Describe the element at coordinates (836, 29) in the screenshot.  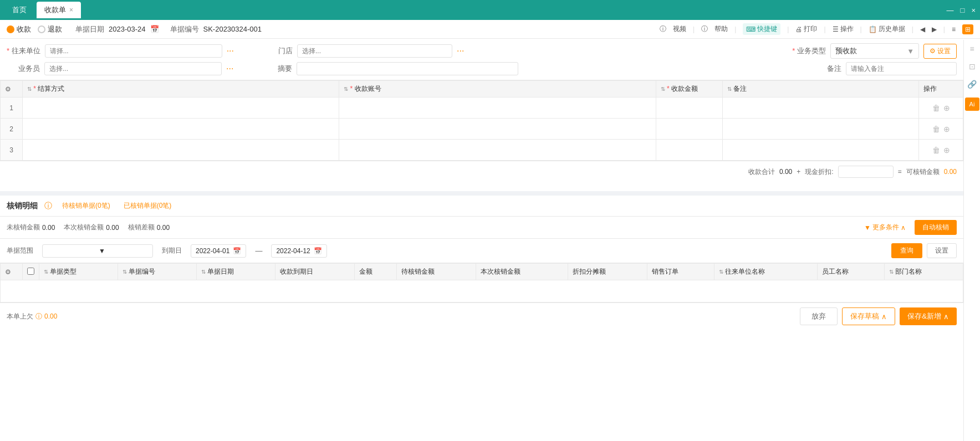
I see `actions-icon: ☰` at that location.